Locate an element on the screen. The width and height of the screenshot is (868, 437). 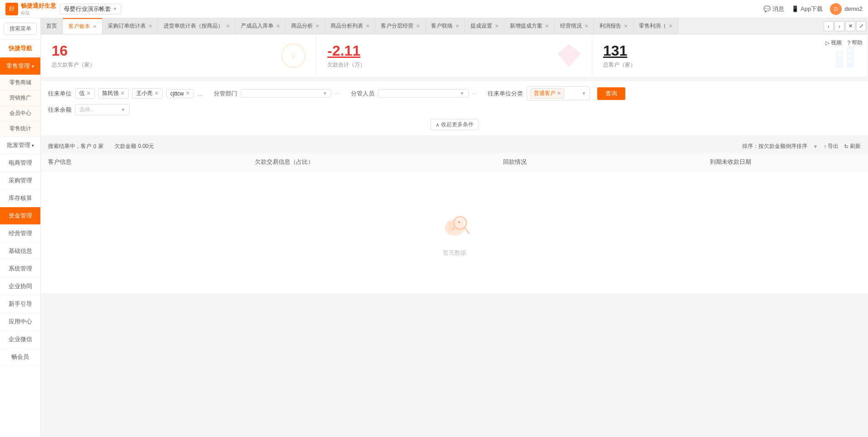
tab-home: 首页 is located at coordinates (52, 26).